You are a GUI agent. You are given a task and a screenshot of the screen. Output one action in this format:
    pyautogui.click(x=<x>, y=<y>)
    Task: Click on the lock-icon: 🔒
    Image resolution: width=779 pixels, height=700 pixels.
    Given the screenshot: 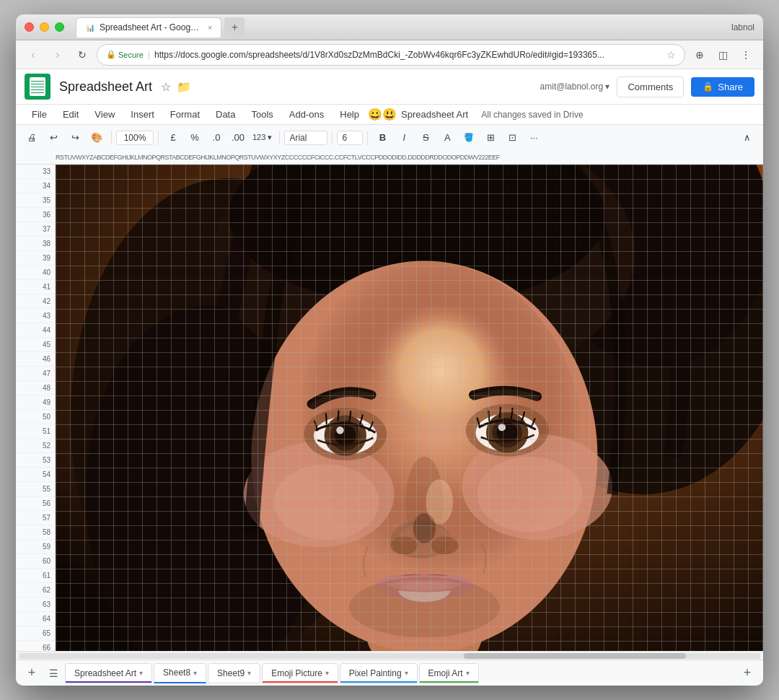 What is the action you would take?
    pyautogui.click(x=111, y=55)
    